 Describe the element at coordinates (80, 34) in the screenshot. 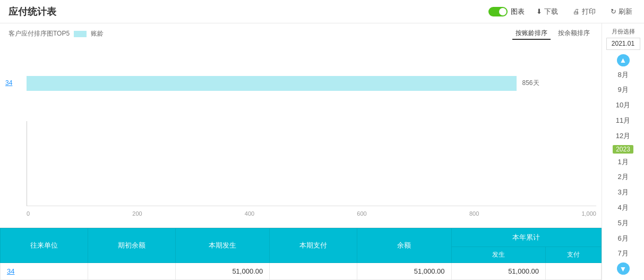

I see `legend-box` at that location.